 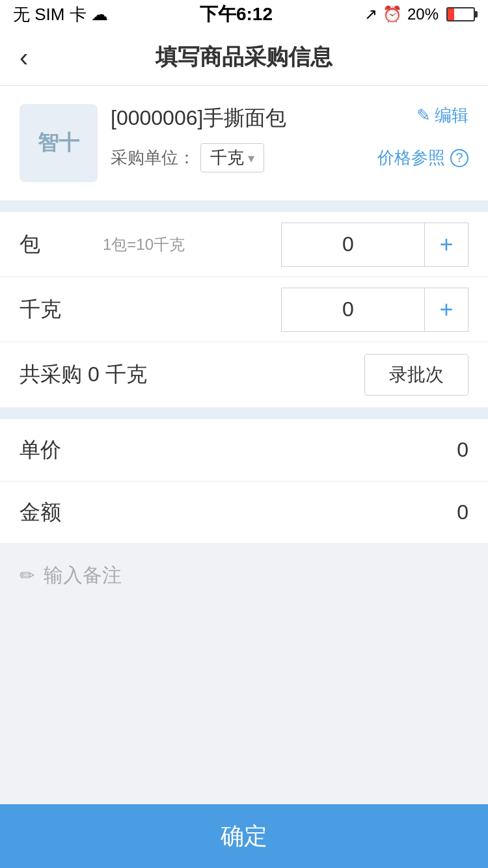 What do you see at coordinates (424, 116) in the screenshot?
I see `edit-icon: ✎` at bounding box center [424, 116].